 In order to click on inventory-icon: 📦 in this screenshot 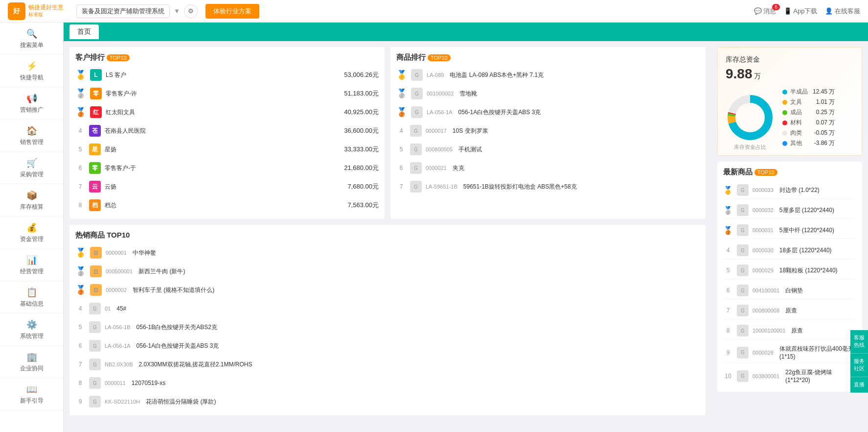, I will do `click(32, 195)`.